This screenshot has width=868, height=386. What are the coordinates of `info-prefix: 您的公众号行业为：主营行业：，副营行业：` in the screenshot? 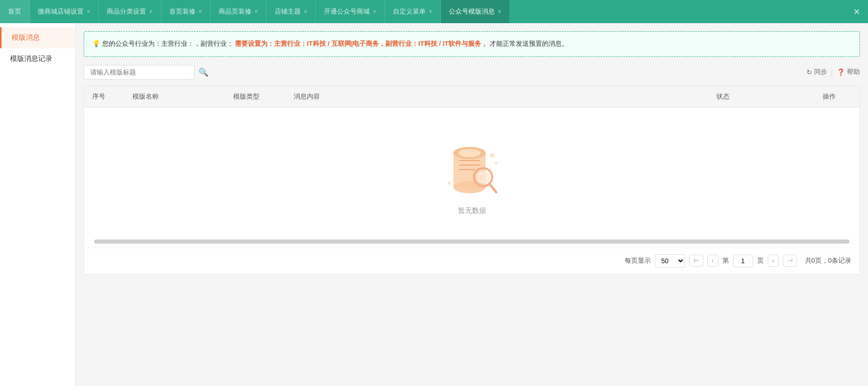 It's located at (168, 43).